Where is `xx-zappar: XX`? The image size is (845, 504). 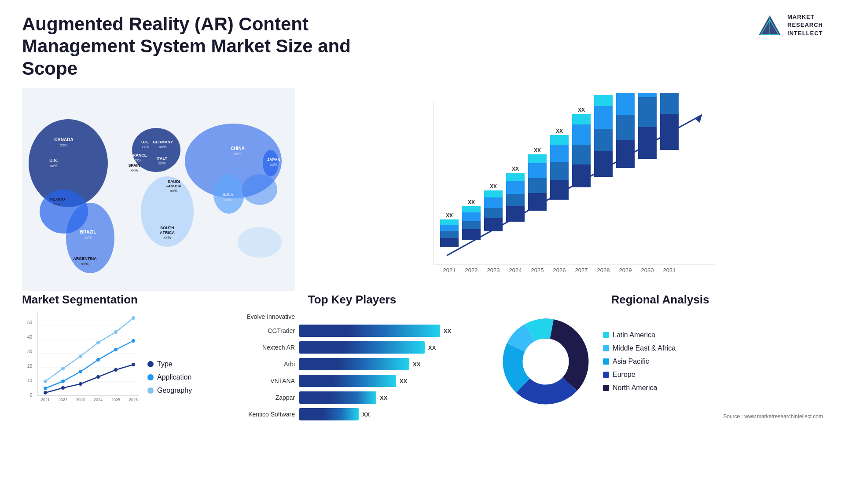
xx-zappar: XX is located at coordinates (384, 398).